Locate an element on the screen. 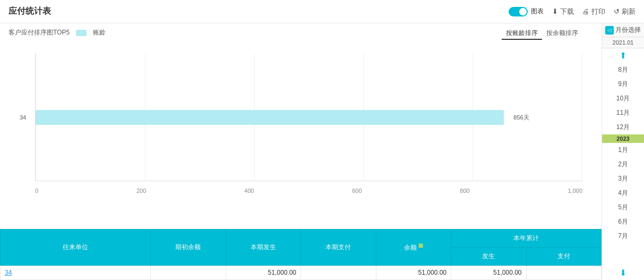 The image size is (644, 280). yue-flag: ▦ is located at coordinates (420, 245).